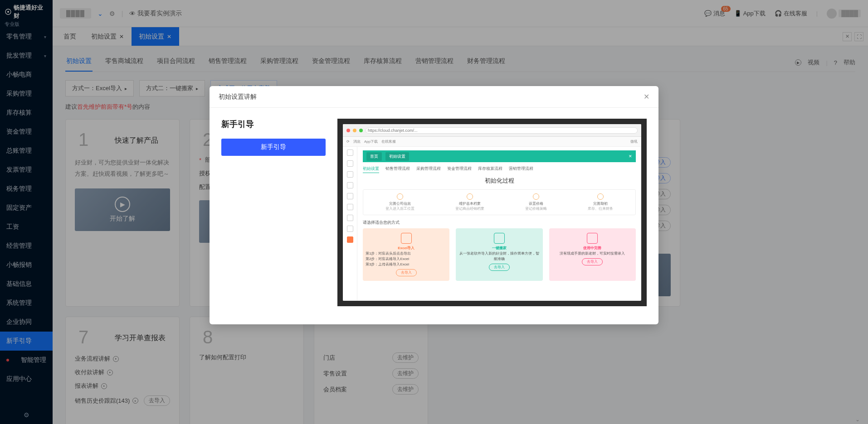 The image size is (868, 424). Describe the element at coordinates (647, 97) in the screenshot. I see `close-icon: ✕` at that location.